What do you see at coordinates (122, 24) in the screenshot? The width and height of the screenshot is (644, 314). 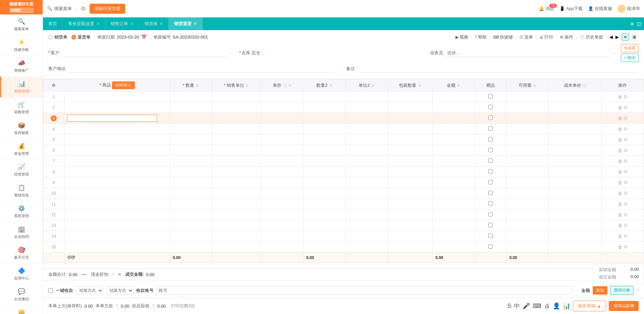 I see `tab-sales-order: 销售订单 ✕` at bounding box center [122, 24].